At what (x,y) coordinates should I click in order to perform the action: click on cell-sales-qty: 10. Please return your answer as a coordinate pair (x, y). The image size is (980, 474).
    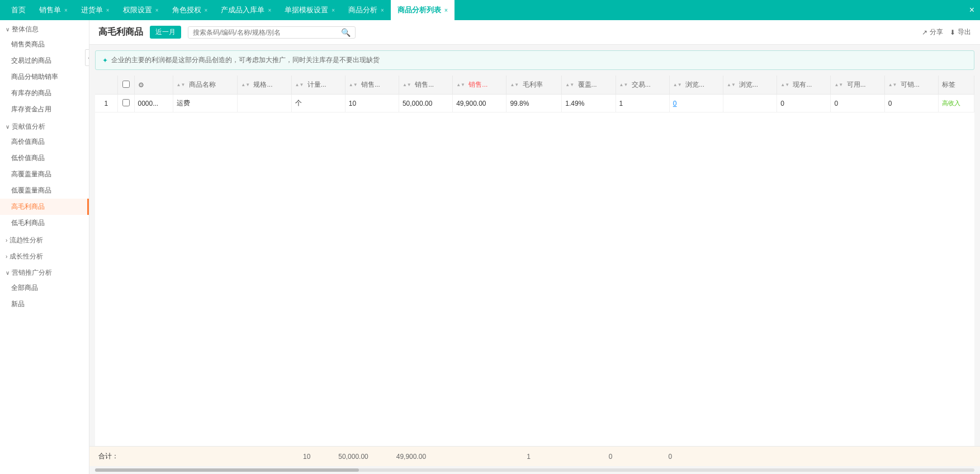
    Looking at the image, I should click on (372, 104).